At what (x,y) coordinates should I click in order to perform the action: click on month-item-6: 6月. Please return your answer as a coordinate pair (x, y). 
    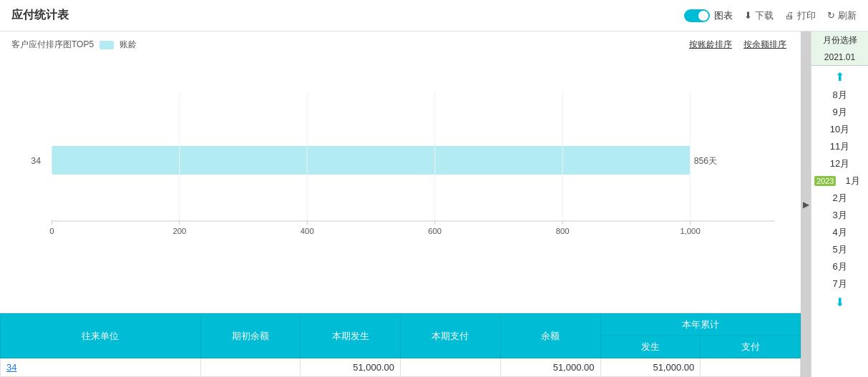
    Looking at the image, I should click on (840, 267).